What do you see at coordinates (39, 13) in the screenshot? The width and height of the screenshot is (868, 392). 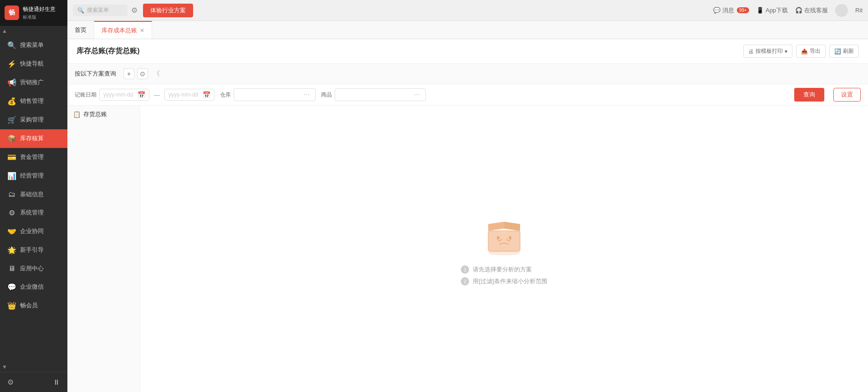 I see `logo-text-block: 畅捷通好生意 标准版` at bounding box center [39, 13].